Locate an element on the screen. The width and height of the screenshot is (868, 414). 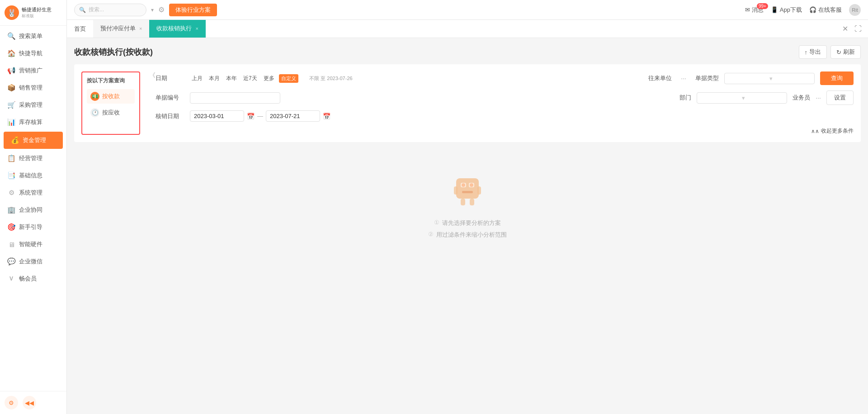
sidebar-item-label: 采购管理 is located at coordinates (31, 105).